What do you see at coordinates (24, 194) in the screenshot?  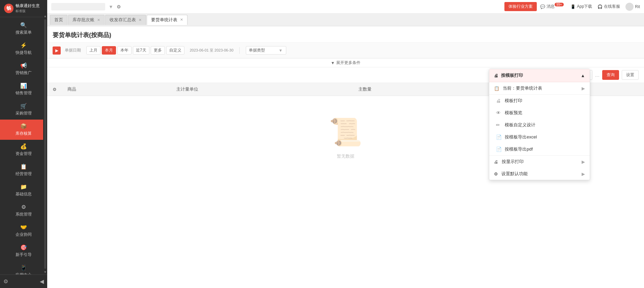 I see `sidebar-item-label: 基础信息` at bounding box center [24, 194].